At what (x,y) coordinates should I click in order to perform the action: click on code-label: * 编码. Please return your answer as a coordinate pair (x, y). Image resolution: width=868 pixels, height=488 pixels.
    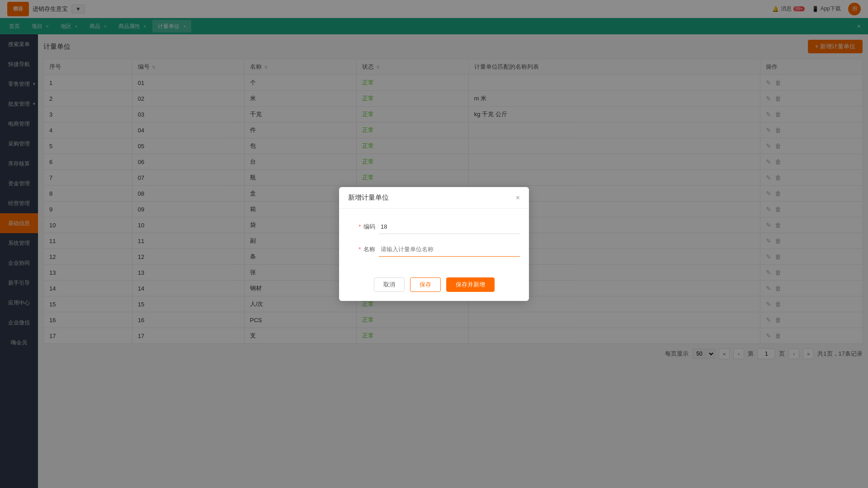
    Looking at the image, I should click on (362, 227).